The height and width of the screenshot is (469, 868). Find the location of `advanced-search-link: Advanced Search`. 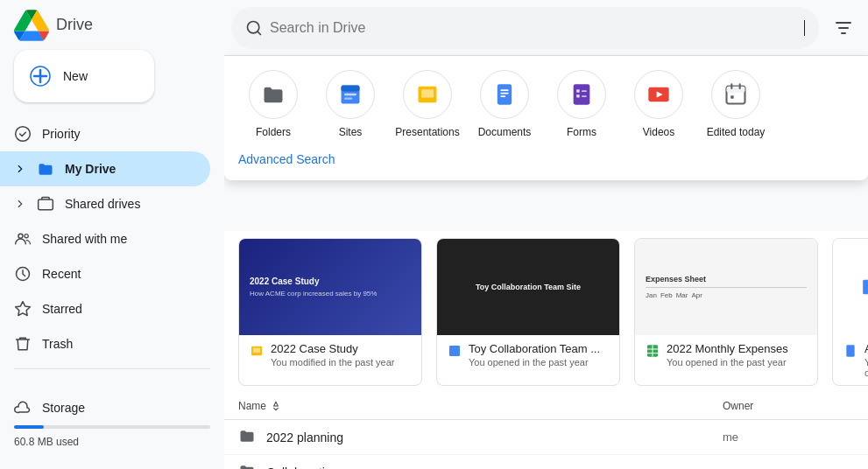

advanced-search-link: Advanced Search is located at coordinates (547, 159).